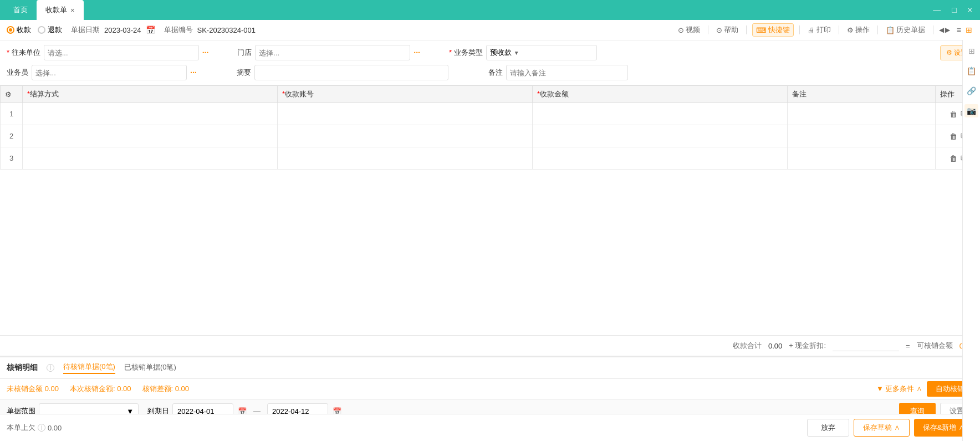  I want to click on print-btn: 🖨 打印, so click(819, 30).